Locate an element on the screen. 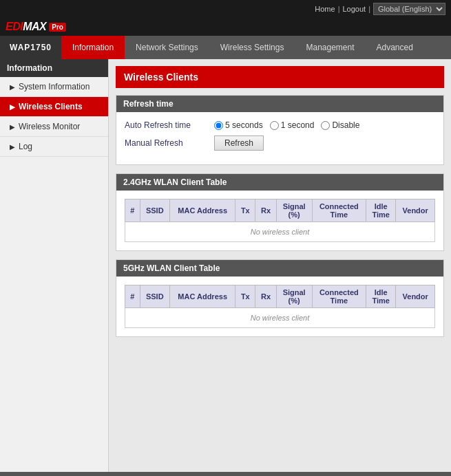  col-signal: Signal(%) is located at coordinates (294, 210).